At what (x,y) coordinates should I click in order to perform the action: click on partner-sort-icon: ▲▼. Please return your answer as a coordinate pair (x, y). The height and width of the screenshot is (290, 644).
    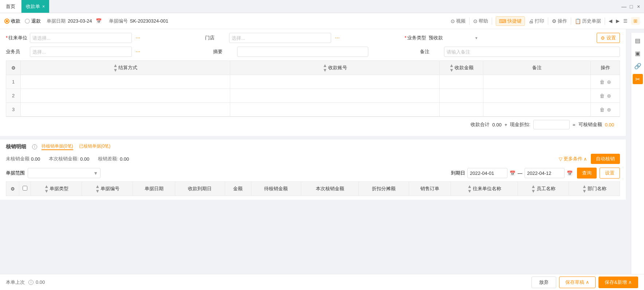
    Looking at the image, I should click on (470, 189).